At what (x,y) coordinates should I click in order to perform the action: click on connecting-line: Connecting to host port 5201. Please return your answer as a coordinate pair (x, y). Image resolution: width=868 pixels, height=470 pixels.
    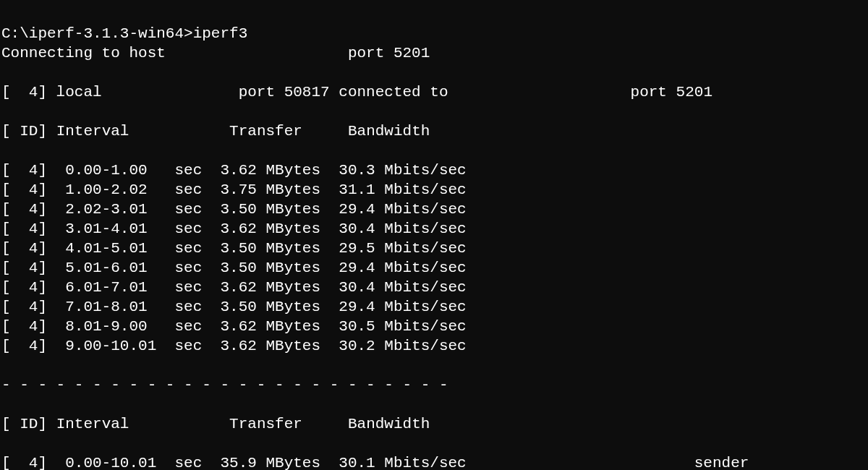
    Looking at the image, I should click on (434, 54).